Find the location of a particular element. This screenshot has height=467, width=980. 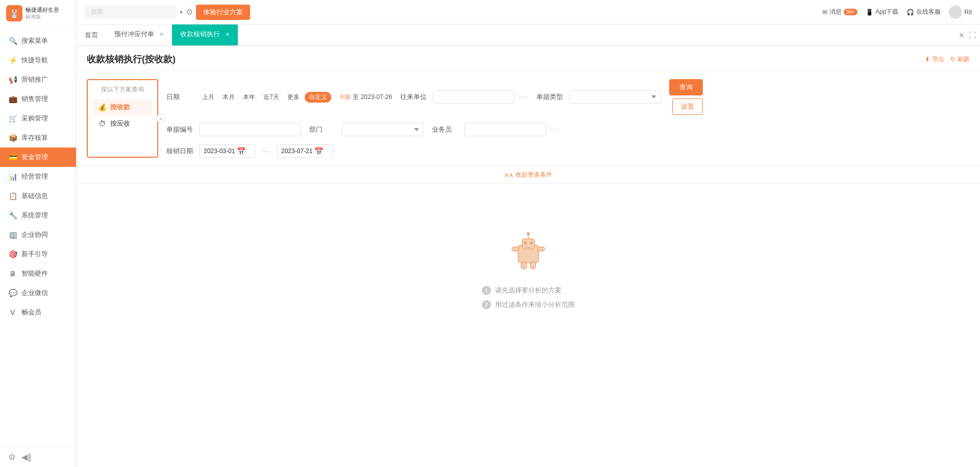

filter-row-3: 核销日期 2023-03-01 📅 — 2023-07-21 📅 is located at coordinates (568, 151).